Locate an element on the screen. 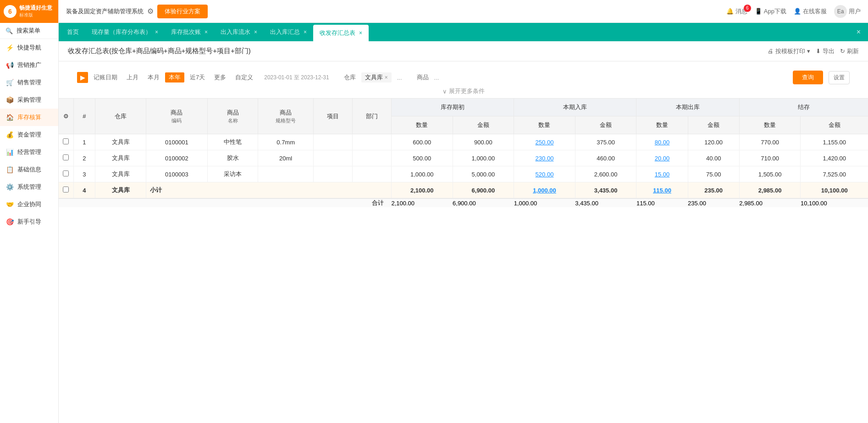  row-out-qty: 15.00 is located at coordinates (662, 174).